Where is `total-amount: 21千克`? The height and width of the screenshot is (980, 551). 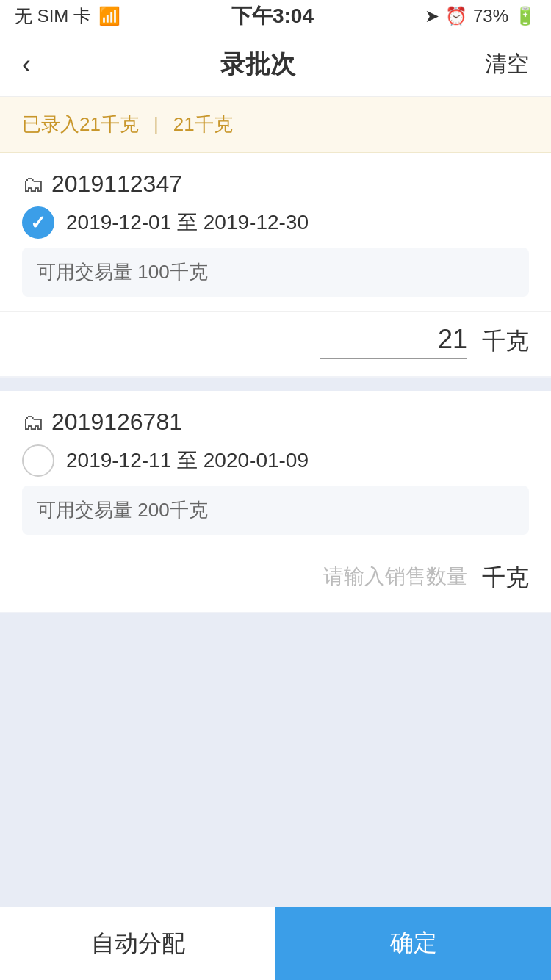 total-amount: 21千克 is located at coordinates (203, 125).